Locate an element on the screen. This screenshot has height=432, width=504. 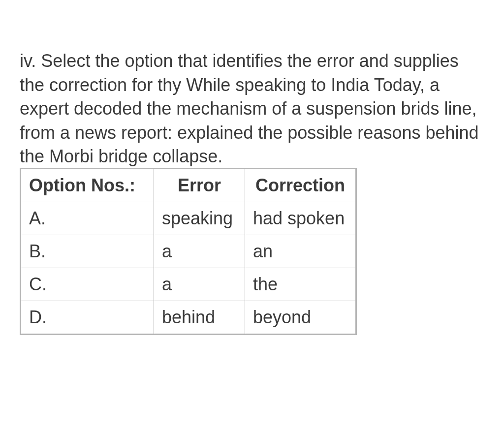
cell-correction: had spoken is located at coordinates (300, 218).